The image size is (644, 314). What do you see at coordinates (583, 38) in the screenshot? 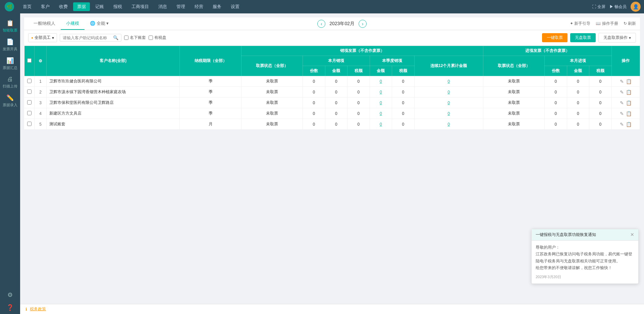
I see `no-disk-ticket-btn: 无盘取票` at bounding box center [583, 38].